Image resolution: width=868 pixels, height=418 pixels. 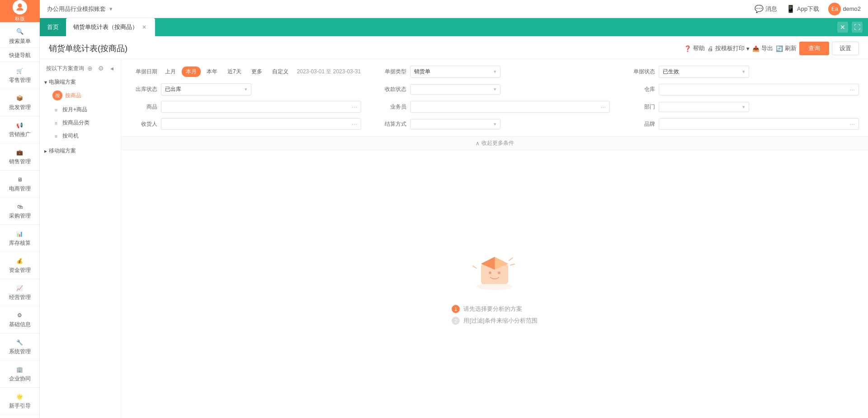 What do you see at coordinates (395, 71) in the screenshot?
I see `type-filter-label: 单据类型` at bounding box center [395, 71].